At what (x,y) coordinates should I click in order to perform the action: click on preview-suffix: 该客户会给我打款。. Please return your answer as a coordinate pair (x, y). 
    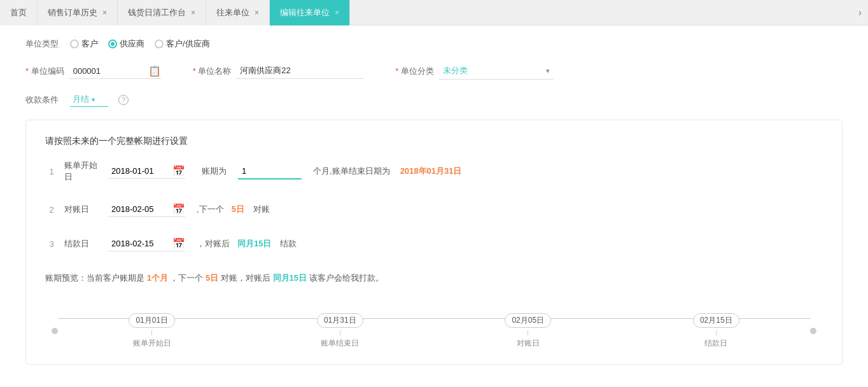
    Looking at the image, I should click on (346, 278).